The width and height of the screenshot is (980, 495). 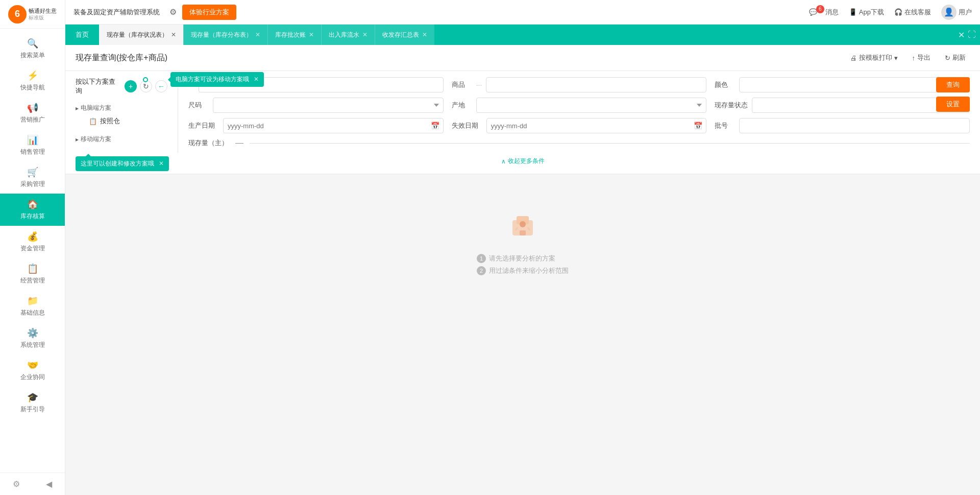 What do you see at coordinates (33, 237) in the screenshot?
I see `finance-icon: 💰` at bounding box center [33, 237].